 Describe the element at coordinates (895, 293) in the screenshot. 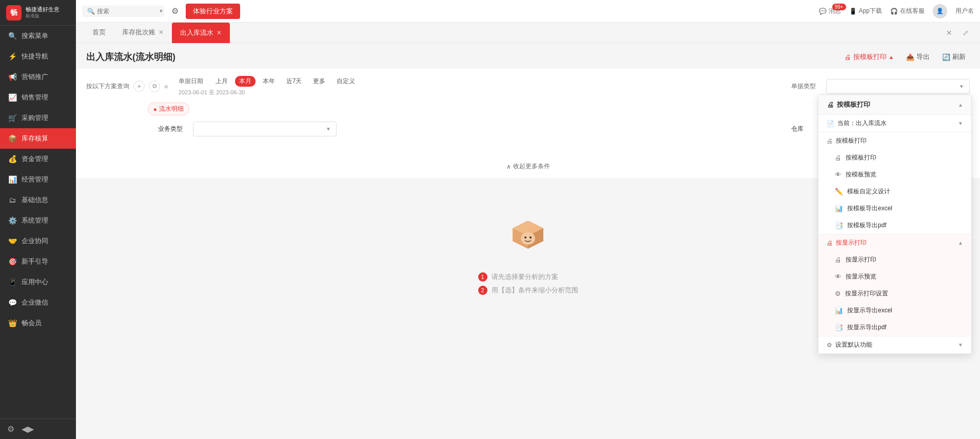

I see `display-print-settings-item: ⚙ 按显示打印设置` at that location.